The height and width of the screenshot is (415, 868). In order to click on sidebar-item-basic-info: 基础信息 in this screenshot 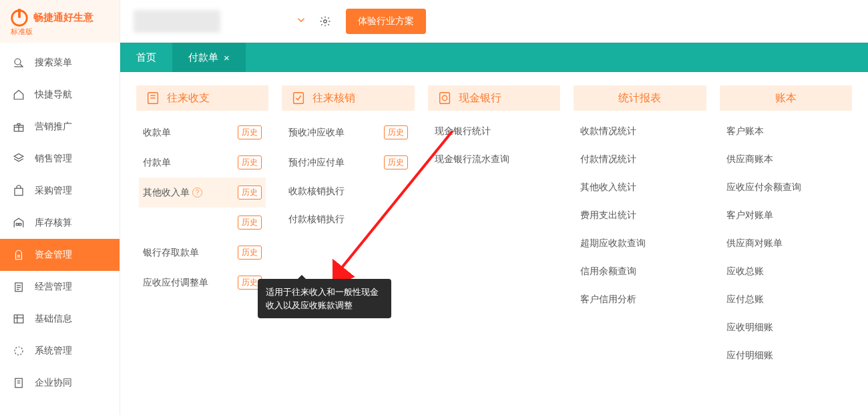, I will do `click(60, 319)`.